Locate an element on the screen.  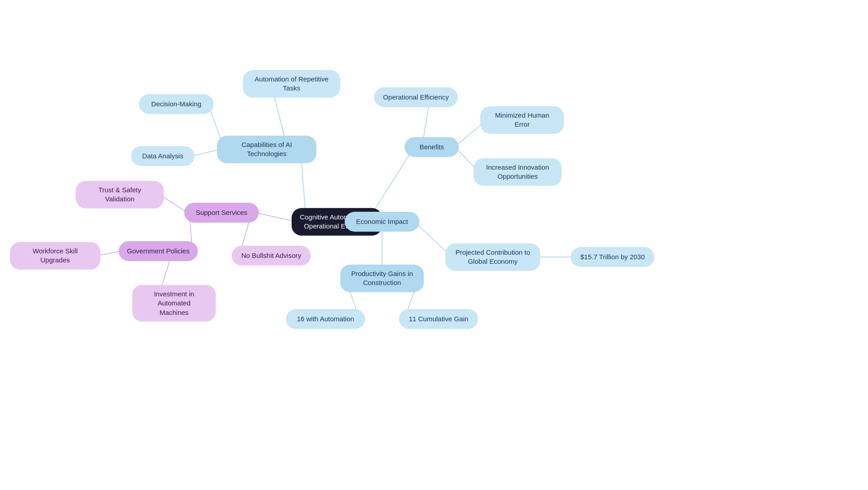
node-label-government_policies: Government Policies is located at coordinates (158, 251).